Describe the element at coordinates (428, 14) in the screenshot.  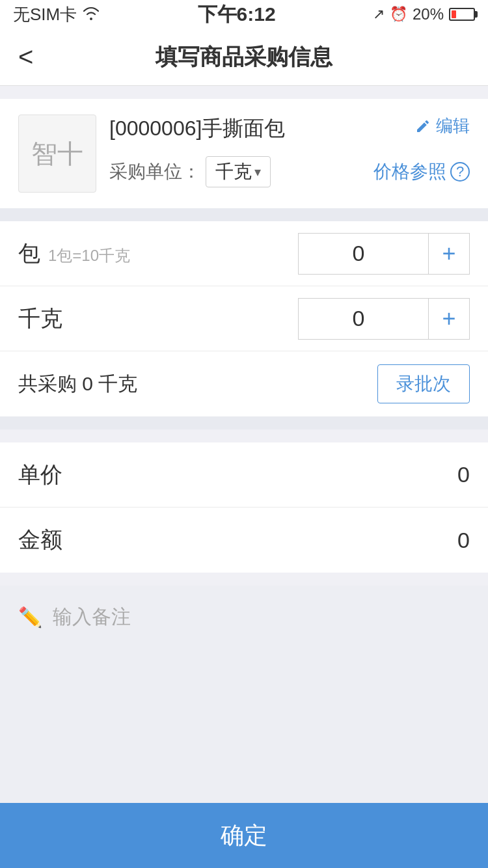
I see `battery-pct: 20%` at that location.